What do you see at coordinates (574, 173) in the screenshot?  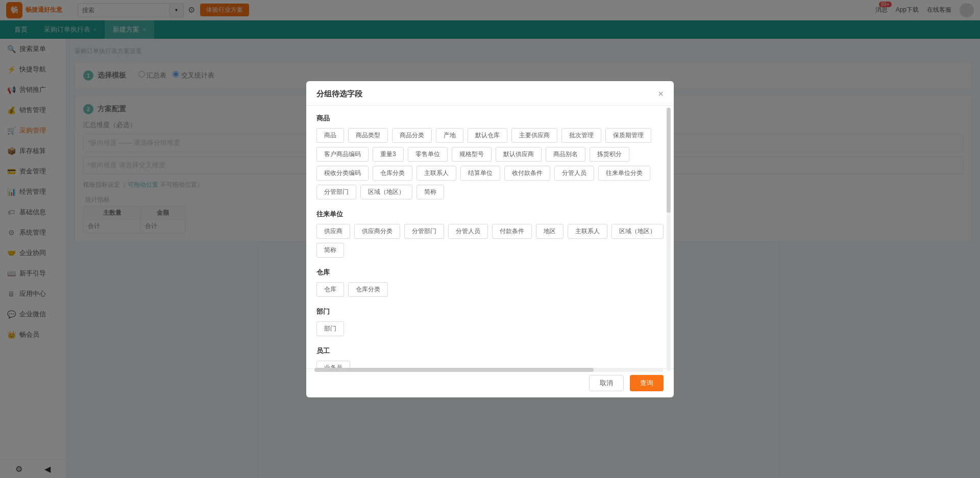 I see `tag-goods-20: 分管人员` at bounding box center [574, 173].